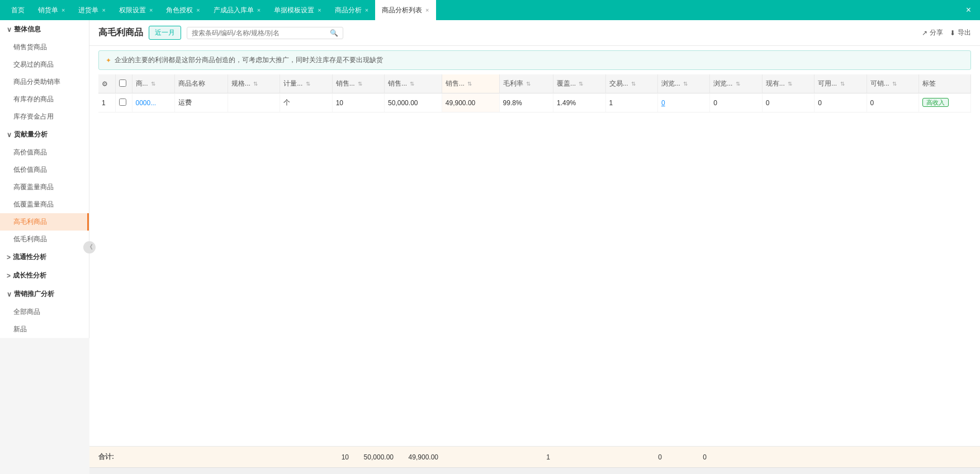 The width and height of the screenshot is (980, 474). What do you see at coordinates (183, 10) in the screenshot?
I see `nav-tab-roles: 角色授权 ×` at bounding box center [183, 10].